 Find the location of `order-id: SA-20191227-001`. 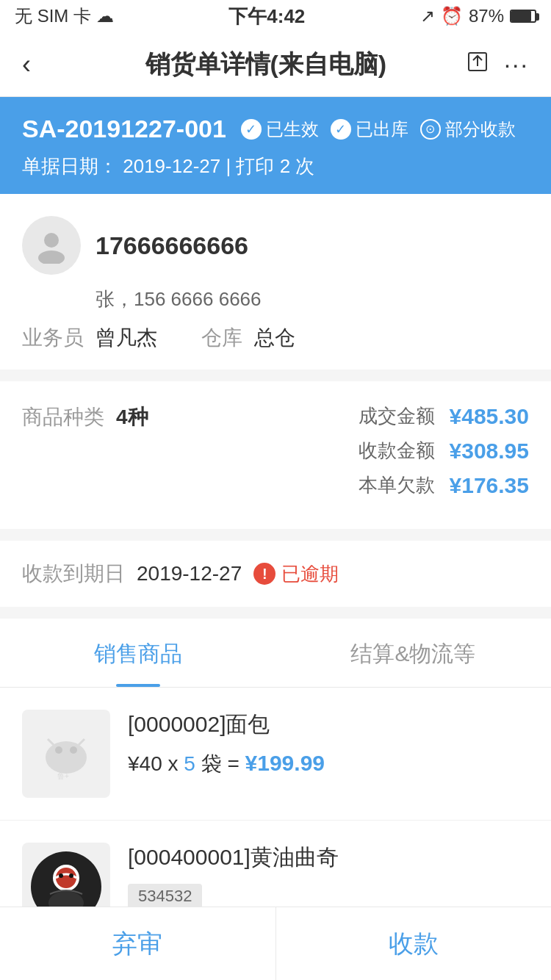

order-id: SA-20191227-001 is located at coordinates (124, 129).